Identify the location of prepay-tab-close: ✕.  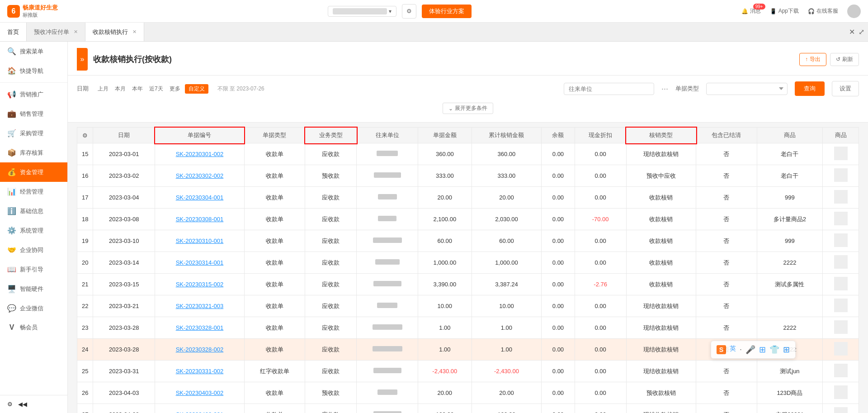
(76, 32).